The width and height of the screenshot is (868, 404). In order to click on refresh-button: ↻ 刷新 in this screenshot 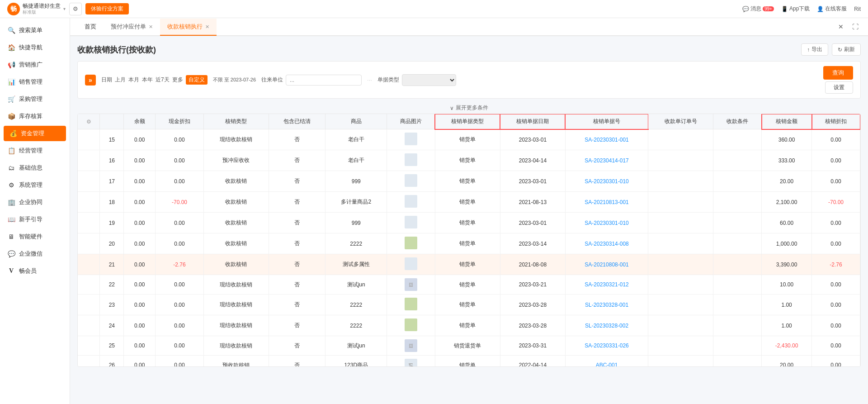, I will do `click(846, 50)`.